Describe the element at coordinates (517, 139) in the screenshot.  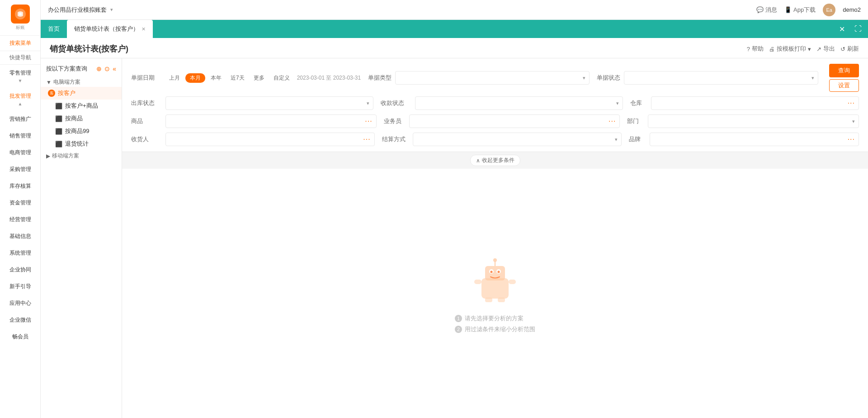
I see `settlement-select: ▾` at that location.